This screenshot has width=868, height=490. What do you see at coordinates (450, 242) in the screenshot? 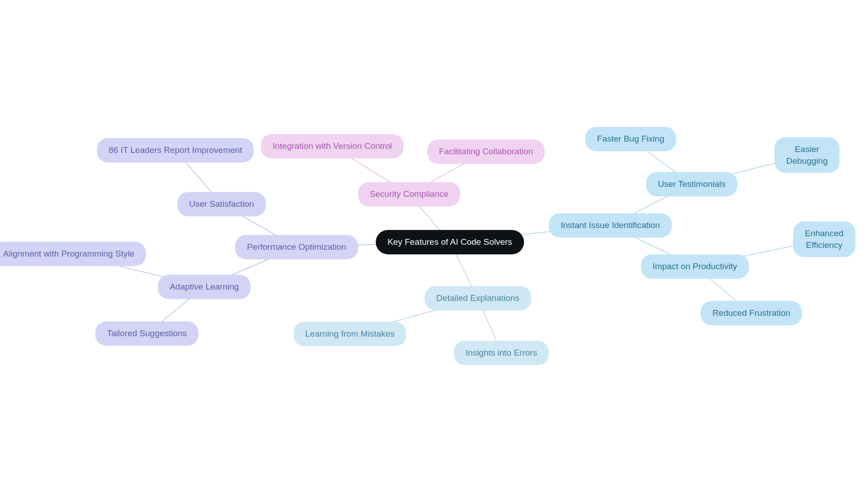
I see `node-root: Key Features of AI Code Solvers` at bounding box center [450, 242].